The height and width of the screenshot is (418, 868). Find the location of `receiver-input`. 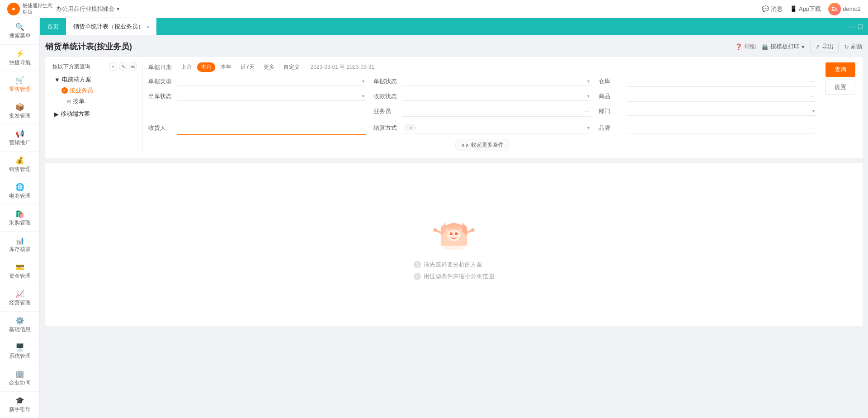

receiver-input is located at coordinates (269, 128).